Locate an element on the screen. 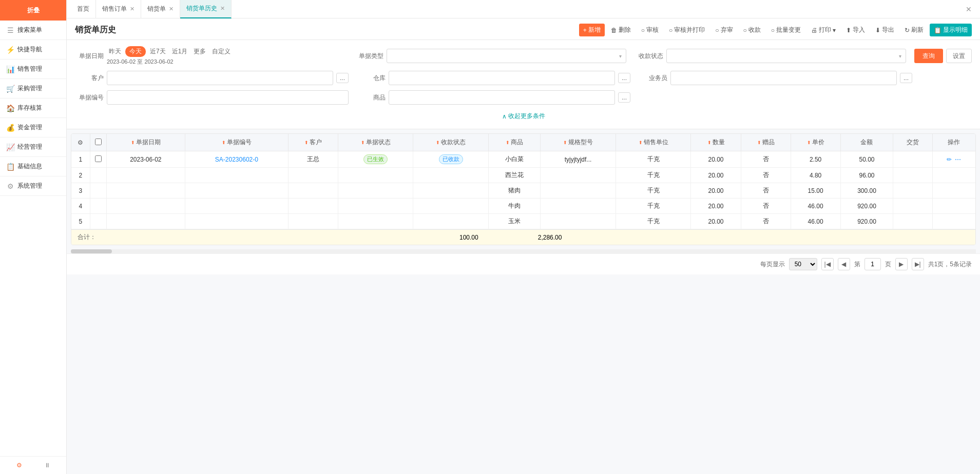  page-last-btn: ▶| is located at coordinates (918, 264).